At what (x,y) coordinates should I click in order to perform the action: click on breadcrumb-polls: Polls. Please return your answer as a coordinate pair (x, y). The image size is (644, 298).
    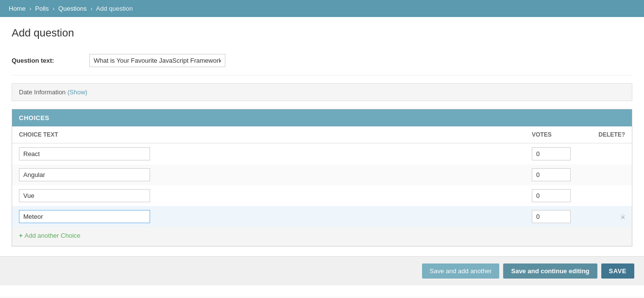
    Looking at the image, I should click on (42, 9).